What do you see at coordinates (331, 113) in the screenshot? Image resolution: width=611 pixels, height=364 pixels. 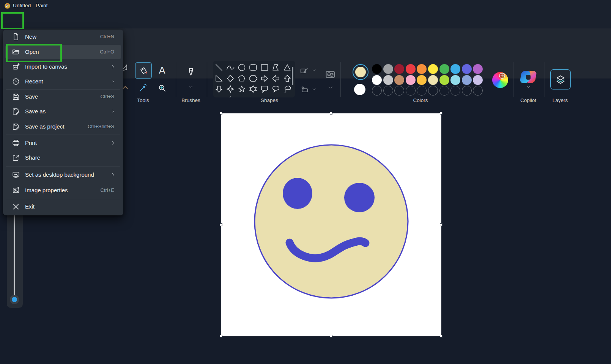 I see `selection-handle-n` at bounding box center [331, 113].